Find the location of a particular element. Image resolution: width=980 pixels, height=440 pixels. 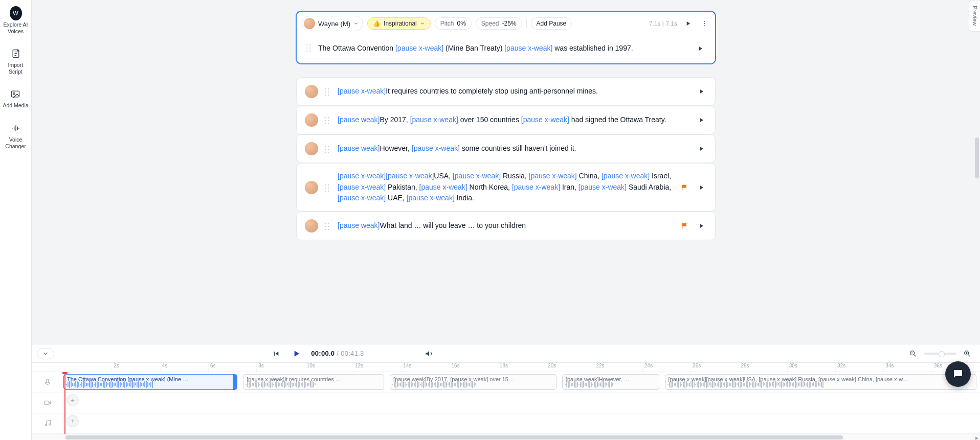

timeline-clip: The Ottawa Convention [pause x-weak] (Mi… is located at coordinates (150, 382).